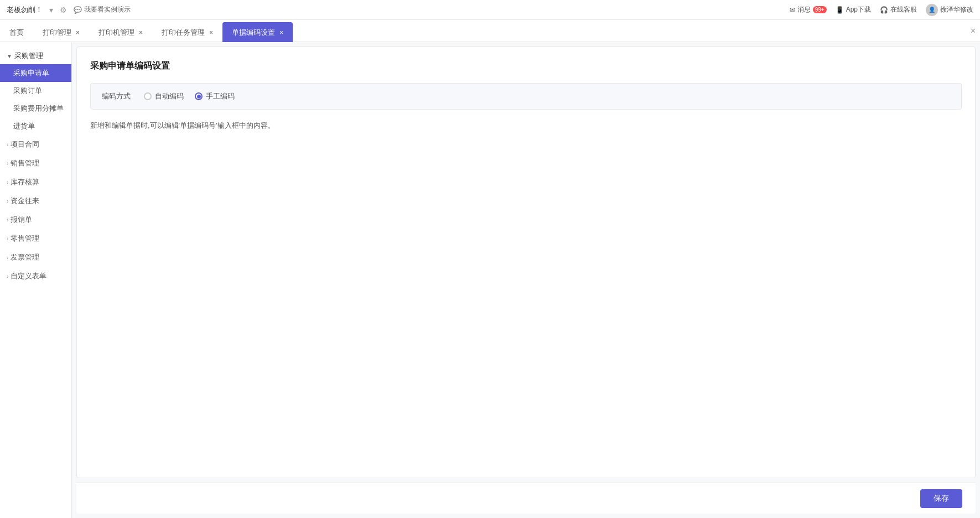  Describe the element at coordinates (35, 182) in the screenshot. I see `sidebar-group-inventory: › 库存核算` at that location.